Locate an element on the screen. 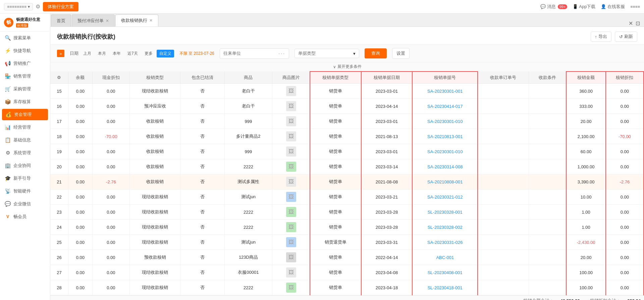 This screenshot has height=300, width=644. tab-collection: 收款核销执行 ✕ is located at coordinates (137, 20).